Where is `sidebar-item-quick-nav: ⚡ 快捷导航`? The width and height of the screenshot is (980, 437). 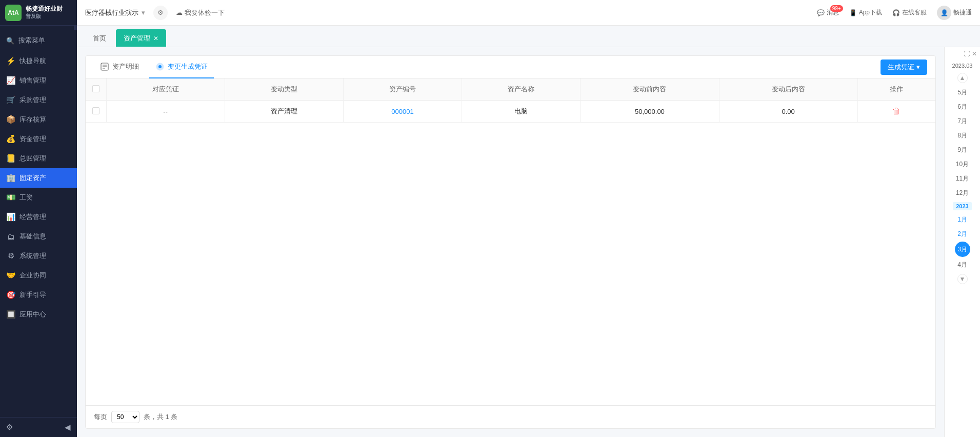 sidebar-item-quick-nav: ⚡ 快捷导航 is located at coordinates (38, 61).